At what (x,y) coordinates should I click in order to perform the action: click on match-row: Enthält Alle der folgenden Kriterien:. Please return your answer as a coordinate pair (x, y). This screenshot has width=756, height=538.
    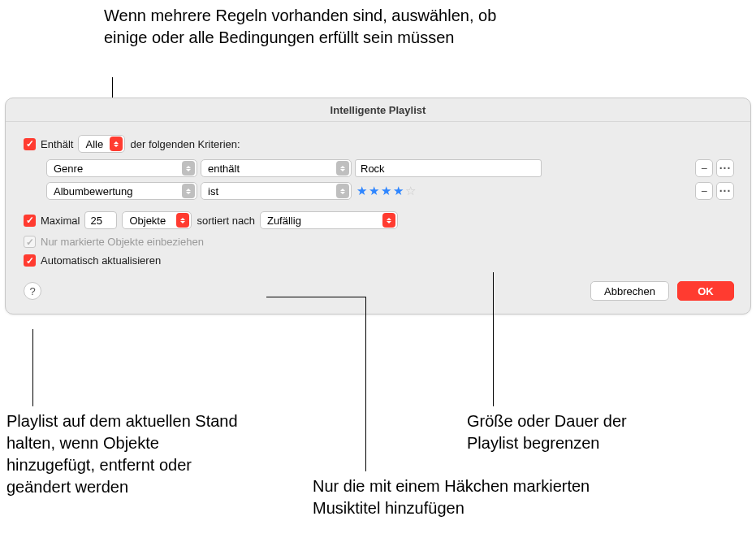
    Looking at the image, I should click on (378, 144).